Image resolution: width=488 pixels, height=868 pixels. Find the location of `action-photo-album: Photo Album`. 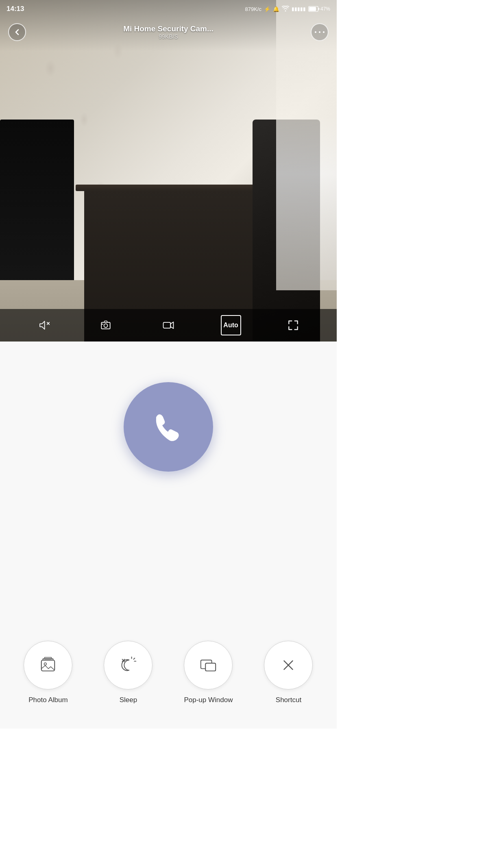

action-photo-album: Photo Album is located at coordinates (48, 672).